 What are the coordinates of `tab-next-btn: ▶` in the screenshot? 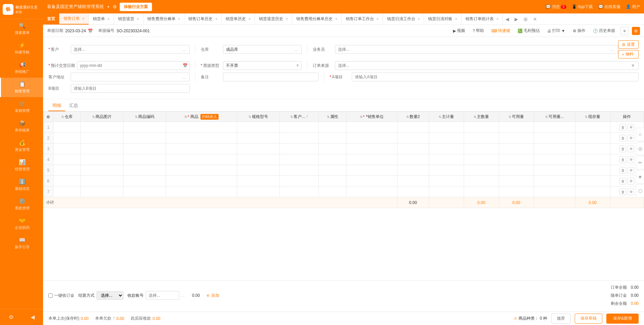 It's located at (517, 19).